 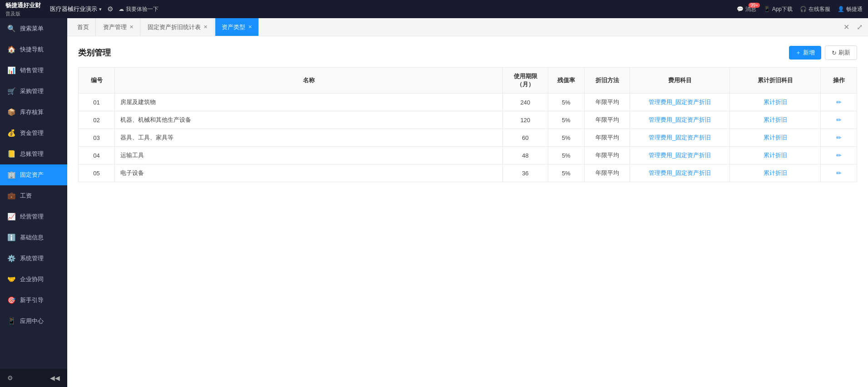 What do you see at coordinates (34, 300) in the screenshot?
I see `sidebar-item-guide: 🎯 新手引导` at bounding box center [34, 300].